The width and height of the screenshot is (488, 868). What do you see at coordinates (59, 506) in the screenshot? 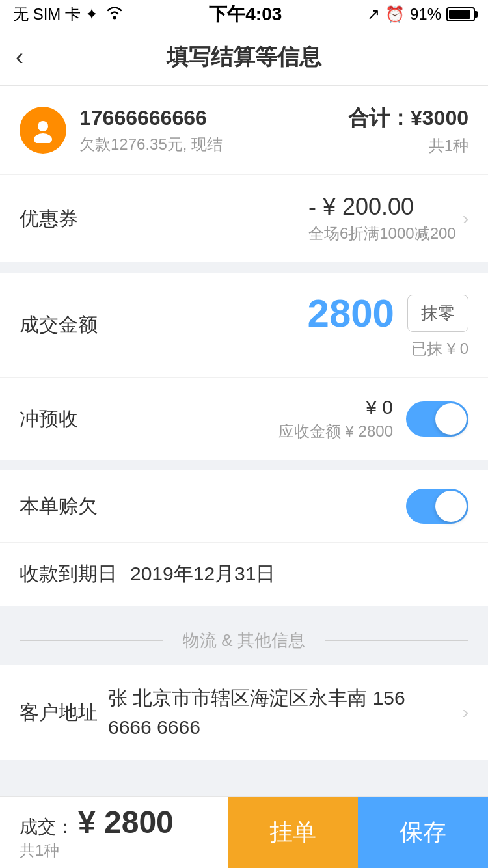
I see `credit-label: 本单赊欠` at bounding box center [59, 506].